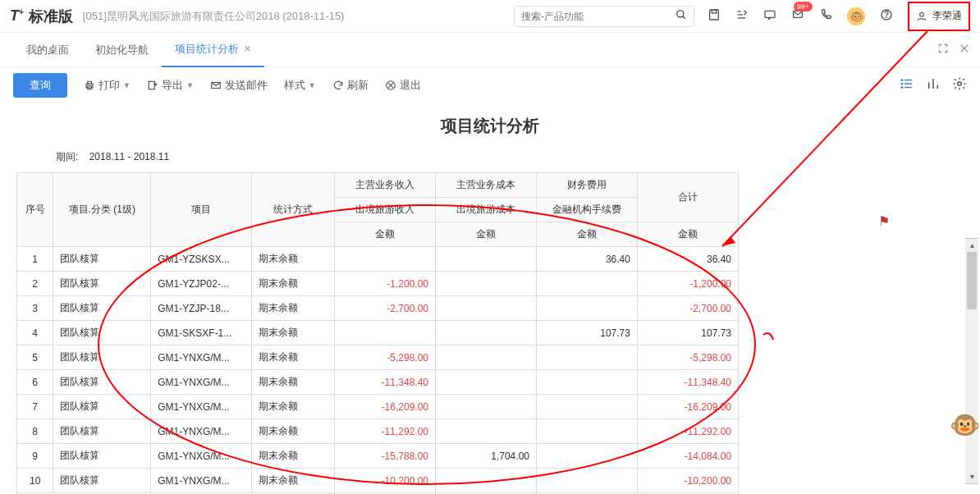 The image size is (980, 494). What do you see at coordinates (386, 259) in the screenshot?
I see `cell-v1` at bounding box center [386, 259].